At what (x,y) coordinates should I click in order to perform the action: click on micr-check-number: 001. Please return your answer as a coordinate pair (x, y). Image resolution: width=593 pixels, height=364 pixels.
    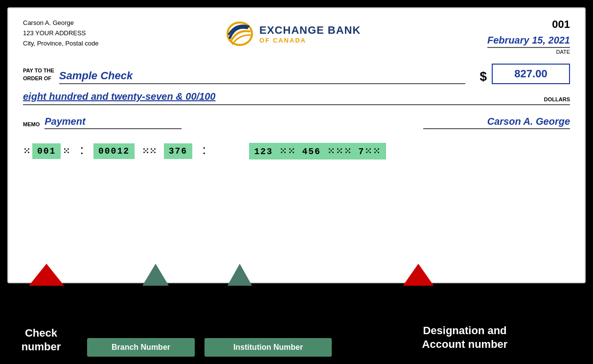
    Looking at the image, I should click on (46, 151).